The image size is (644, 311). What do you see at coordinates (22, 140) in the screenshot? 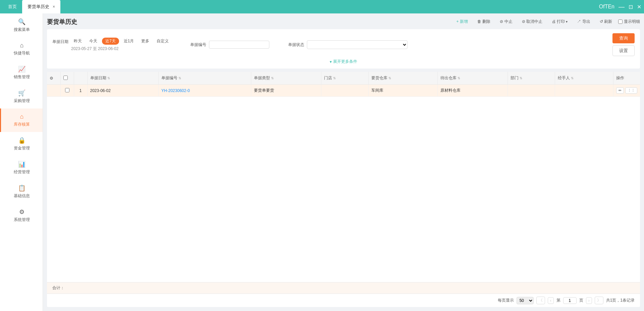
I see `finance-icon: 🔒` at bounding box center [22, 140].